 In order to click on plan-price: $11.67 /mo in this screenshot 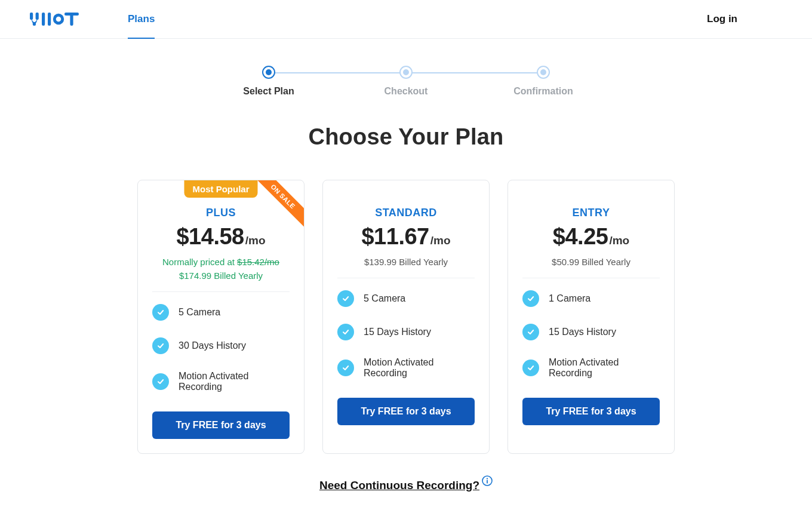, I will do `click(406, 236)`.